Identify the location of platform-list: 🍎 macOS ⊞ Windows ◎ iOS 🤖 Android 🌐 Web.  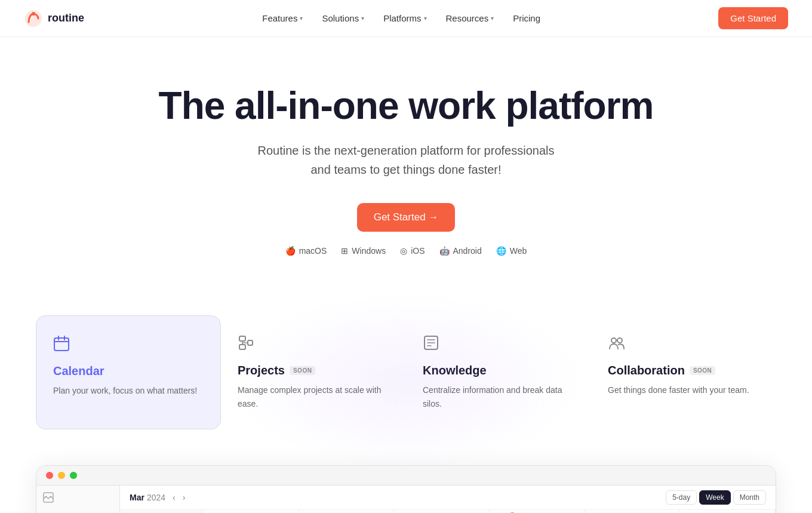
(406, 251).